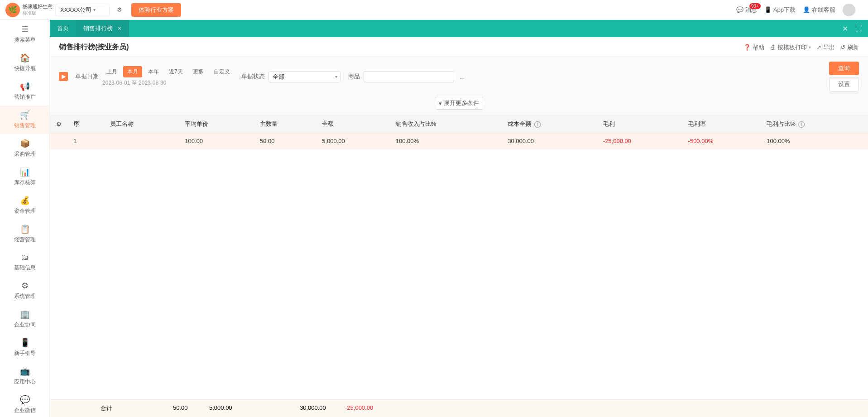  What do you see at coordinates (459, 132) in the screenshot?
I see `data-table: ⚙ 序 员工名称 平均单价 主数量 全额 销售收入占比% 成本全额 i 毛利` at bounding box center [459, 132].